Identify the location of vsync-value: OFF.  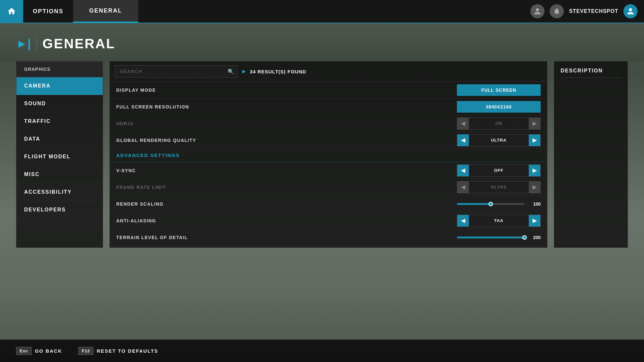
(499, 171).